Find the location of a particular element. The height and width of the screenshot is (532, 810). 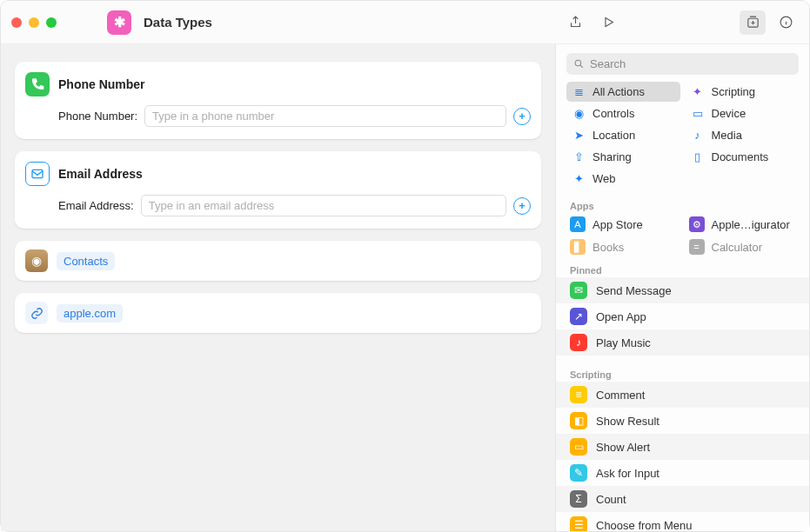

search-placeholder: Search is located at coordinates (607, 64).